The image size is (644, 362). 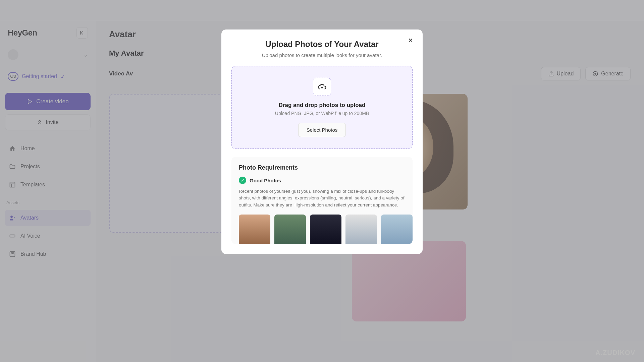 I want to click on requirements-panel: Photo Requirements ✓ Good Photos Recent …, so click(x=322, y=200).